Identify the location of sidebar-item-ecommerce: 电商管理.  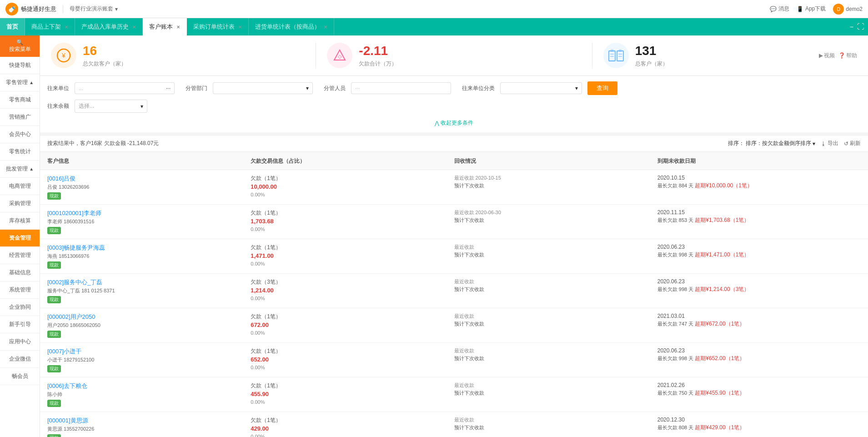
(20, 186).